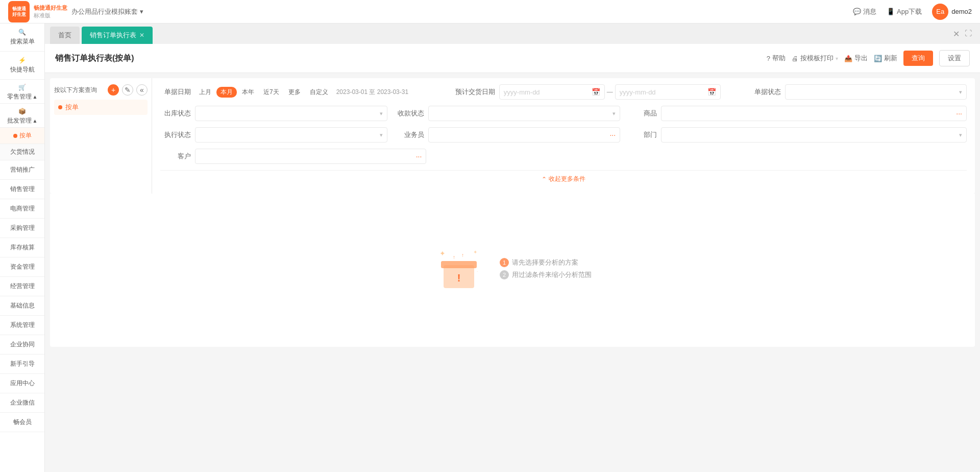  Describe the element at coordinates (22, 286) in the screenshot. I see `sidebar-label-operations: 经营管理` at that location.